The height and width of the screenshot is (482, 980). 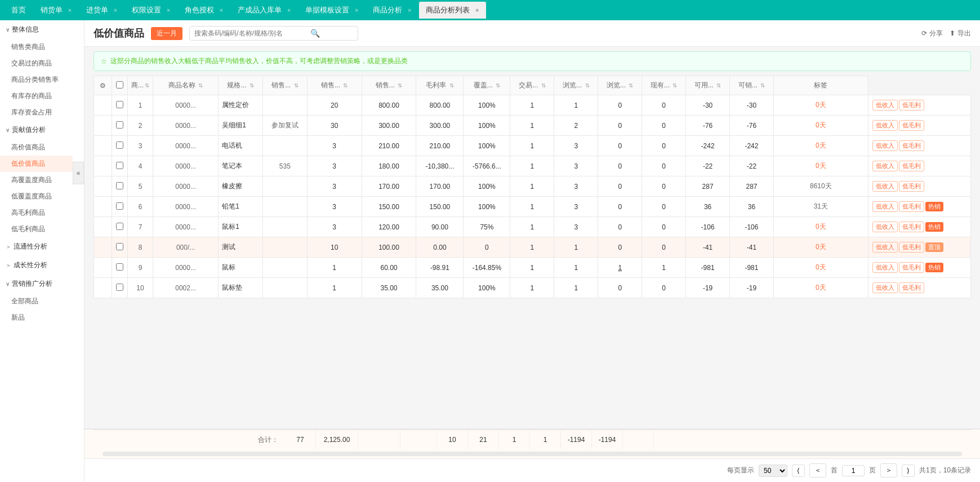 What do you see at coordinates (251, 33) in the screenshot?
I see `search-input` at bounding box center [251, 33].